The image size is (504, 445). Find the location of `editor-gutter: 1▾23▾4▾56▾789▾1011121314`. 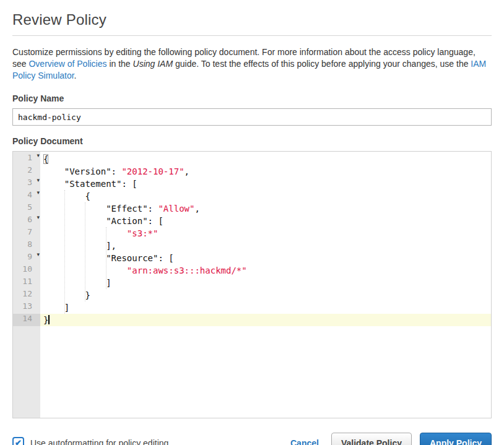

editor-gutter: 1▾23▾4▾56▾789▾1011121314 is located at coordinates (27, 285).